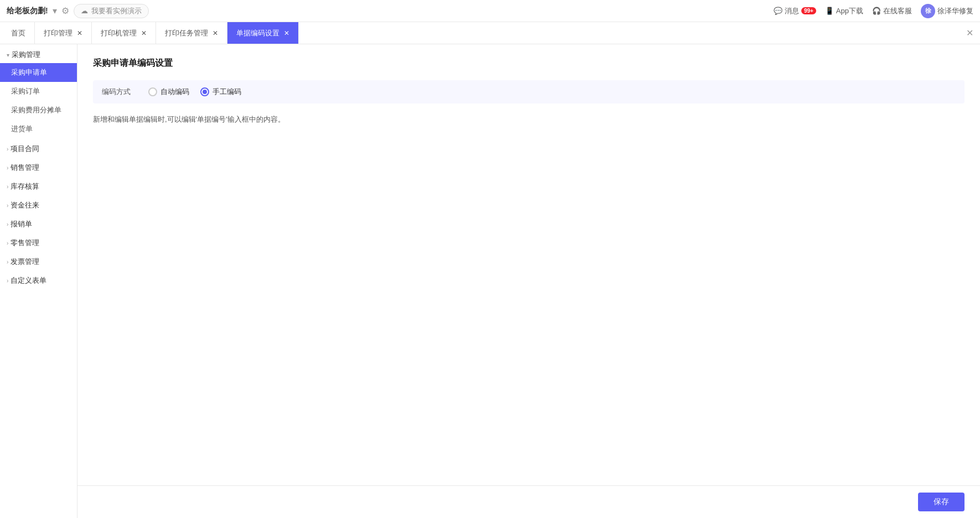 The height and width of the screenshot is (518, 980). I want to click on app-download-label: App下载, so click(850, 11).